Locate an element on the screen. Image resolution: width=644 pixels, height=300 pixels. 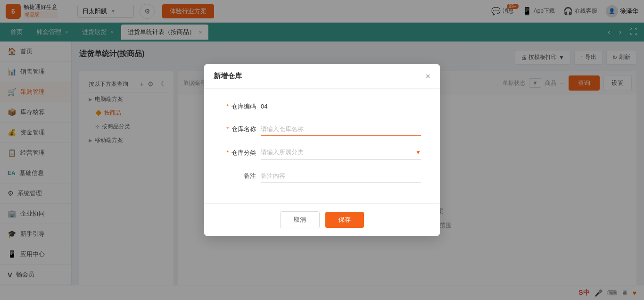
category-placeholder: 请输入所属分类 is located at coordinates (282, 152).